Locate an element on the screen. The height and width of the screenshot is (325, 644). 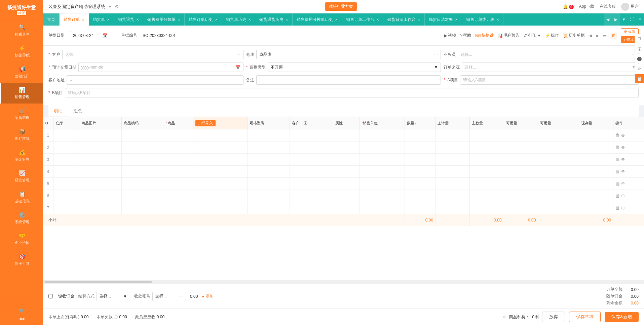
add-button: ● 添加 is located at coordinates (207, 296).